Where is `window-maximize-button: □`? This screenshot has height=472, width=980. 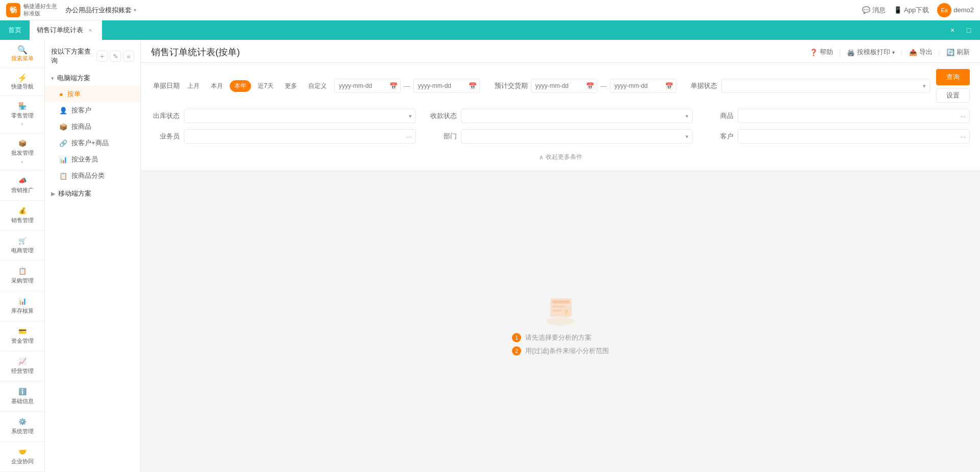
window-maximize-button: □ is located at coordinates (969, 30).